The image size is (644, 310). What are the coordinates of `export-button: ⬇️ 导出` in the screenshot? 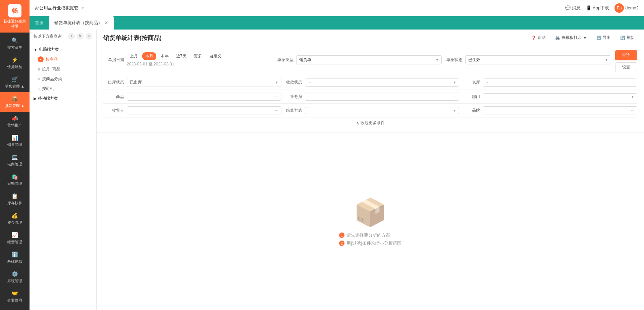 It's located at (604, 38).